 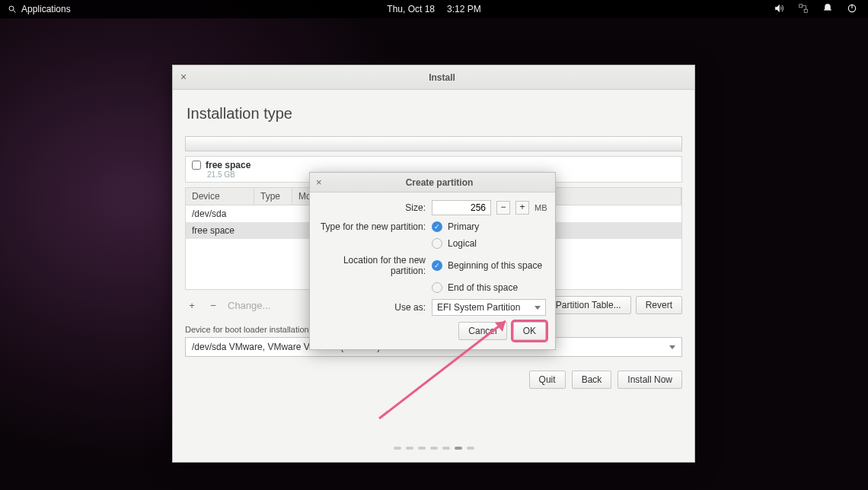 What do you see at coordinates (213, 231) in the screenshot?
I see `cell-device: free space` at bounding box center [213, 231].